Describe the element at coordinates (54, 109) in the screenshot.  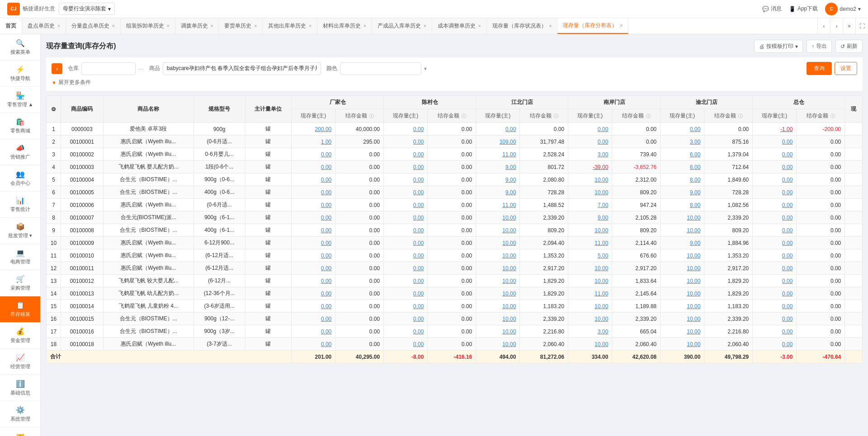
I see `th-settings: ⚙` at that location.